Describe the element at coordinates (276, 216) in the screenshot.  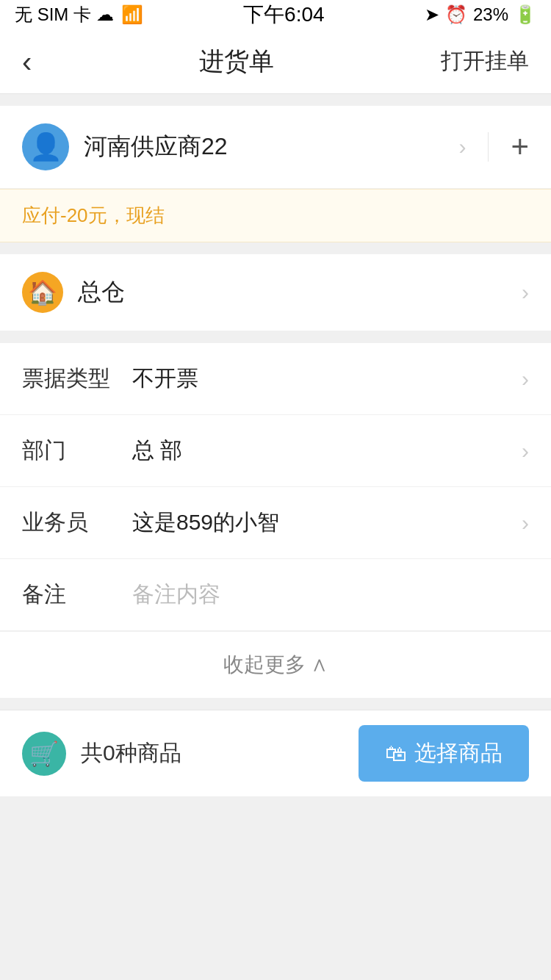
I see `supplier-notice: 应付-20元，现结` at that location.